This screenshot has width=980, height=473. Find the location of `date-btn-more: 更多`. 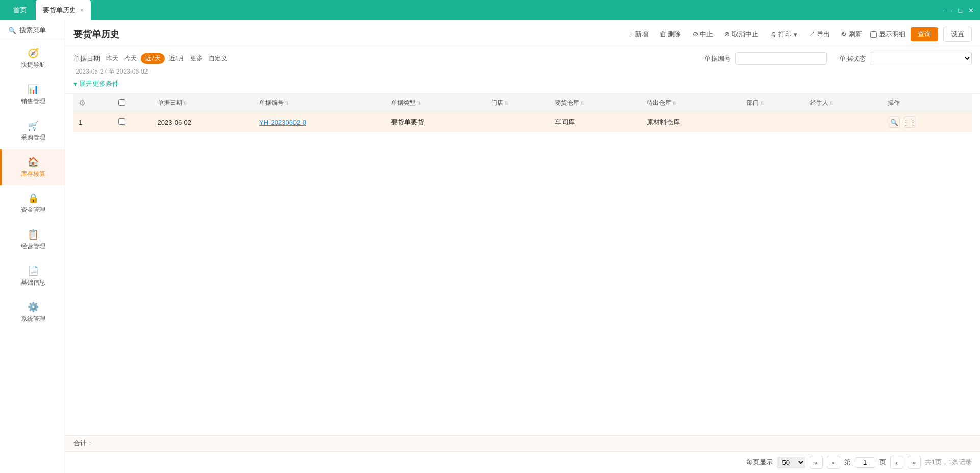

date-btn-more: 更多 is located at coordinates (197, 58).